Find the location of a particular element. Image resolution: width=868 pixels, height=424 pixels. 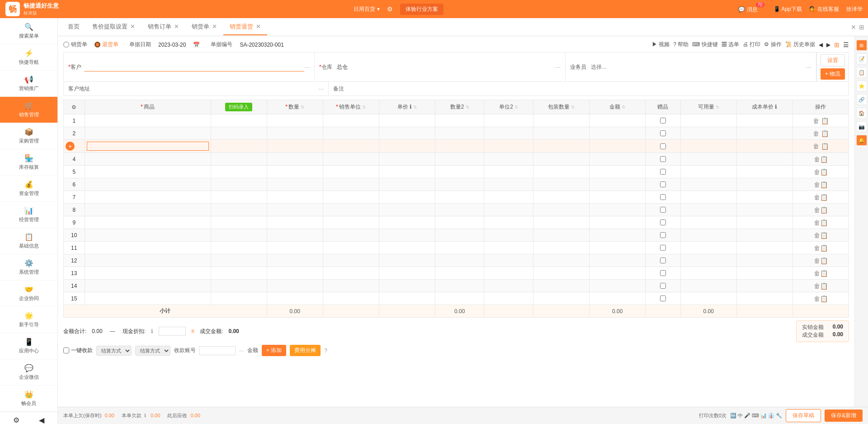

warehouse-dots-icon: ··· is located at coordinates (558, 67).